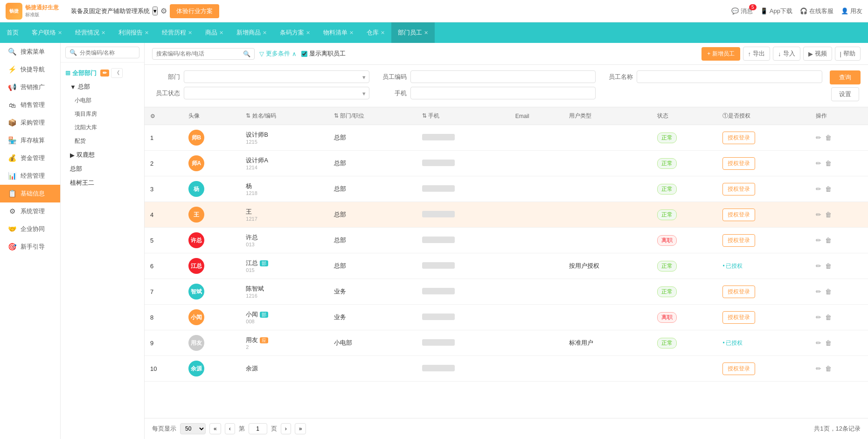 This screenshot has height=439, width=868. What do you see at coordinates (503, 77) in the screenshot?
I see `emp-code-input` at bounding box center [503, 77].